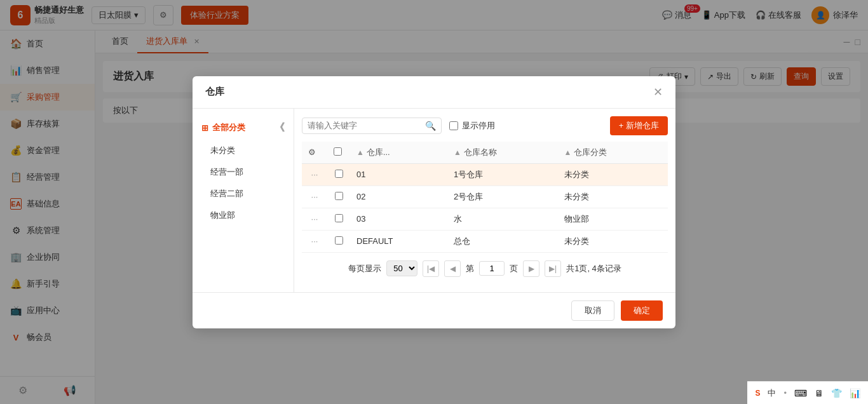 This screenshot has width=868, height=404. Describe the element at coordinates (243, 194) in the screenshot. I see `category-item-dept2: 经营二部` at that location.